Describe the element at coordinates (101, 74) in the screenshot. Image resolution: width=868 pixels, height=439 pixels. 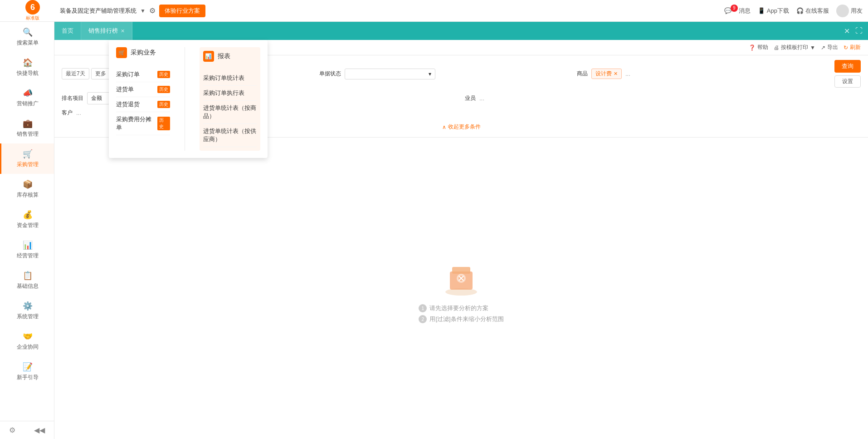
I see `date-more-button: 更多` at that location.